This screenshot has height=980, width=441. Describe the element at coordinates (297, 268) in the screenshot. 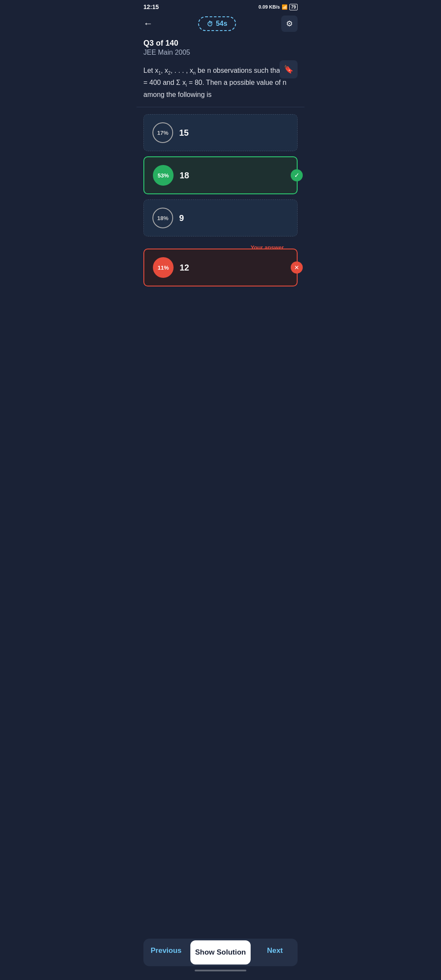

I see `wrong-cross: ✕` at that location.